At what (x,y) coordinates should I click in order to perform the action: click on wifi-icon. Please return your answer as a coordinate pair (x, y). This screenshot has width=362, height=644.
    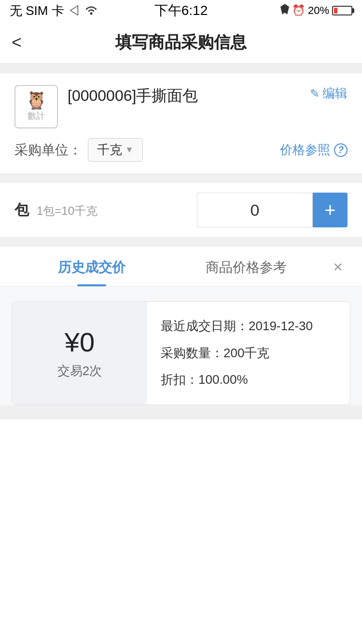
    Looking at the image, I should click on (91, 11).